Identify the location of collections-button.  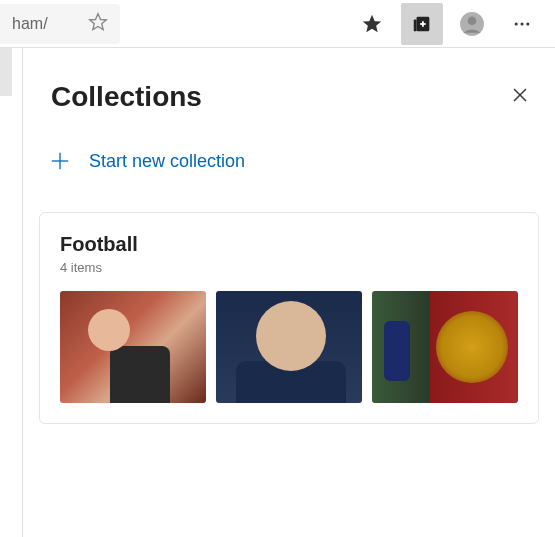
(422, 24).